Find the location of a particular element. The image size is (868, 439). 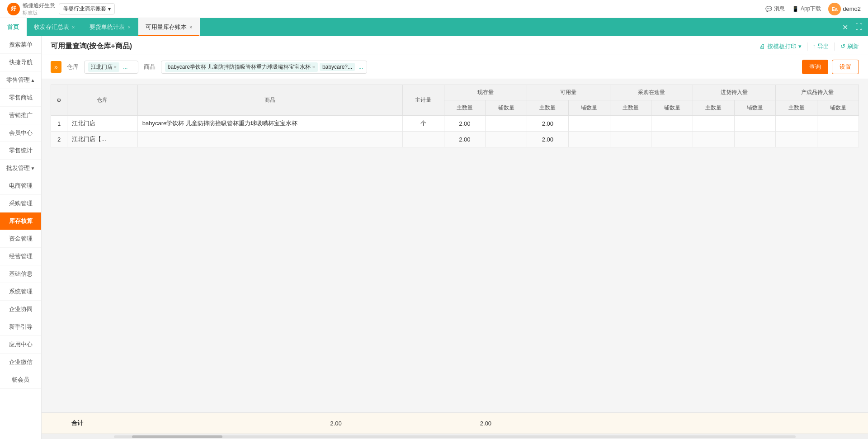

sidebar-item-member-vip: 畅会员 is located at coordinates (21, 380).